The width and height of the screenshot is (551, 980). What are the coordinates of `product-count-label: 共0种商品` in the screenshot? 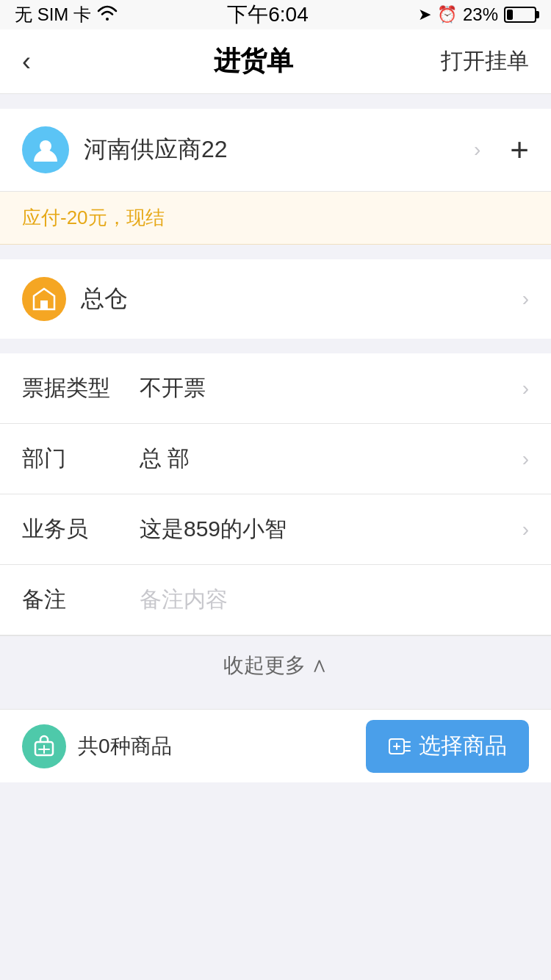 It's located at (125, 746).